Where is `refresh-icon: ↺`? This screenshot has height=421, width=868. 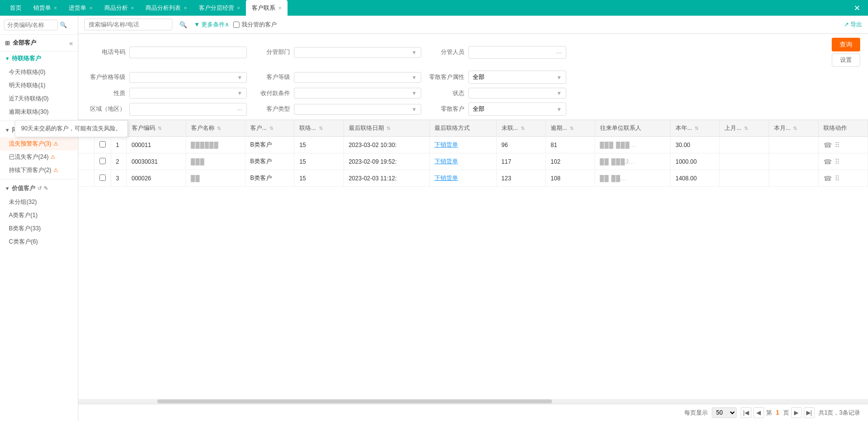
refresh-icon: ↺ is located at coordinates (39, 188).